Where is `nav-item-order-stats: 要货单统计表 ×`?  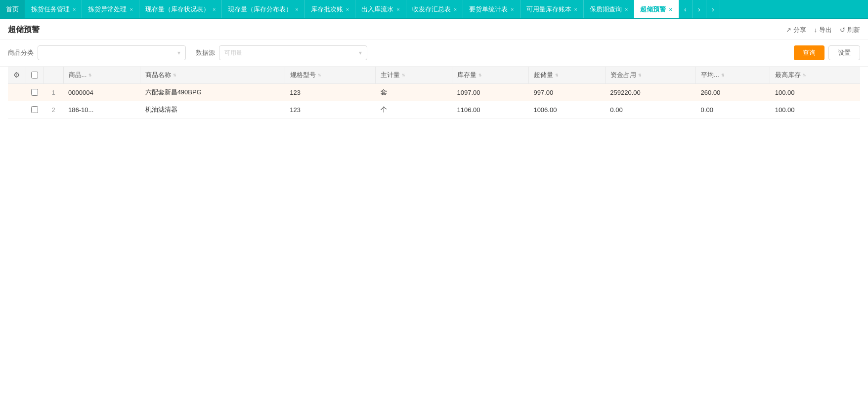 nav-item-order-stats: 要货单统计表 × is located at coordinates (491, 9).